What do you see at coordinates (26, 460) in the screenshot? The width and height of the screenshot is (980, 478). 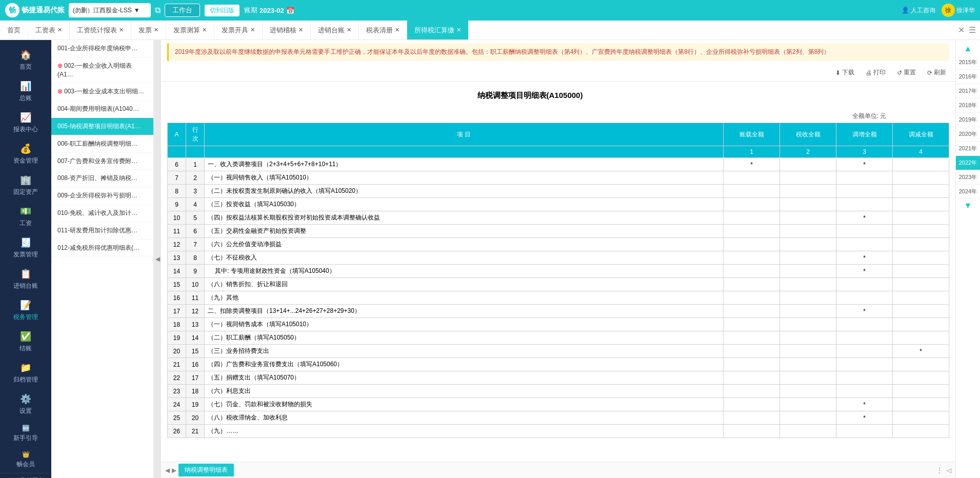 I see `sidebar-item-member: 👑 畅会员` at bounding box center [26, 460].